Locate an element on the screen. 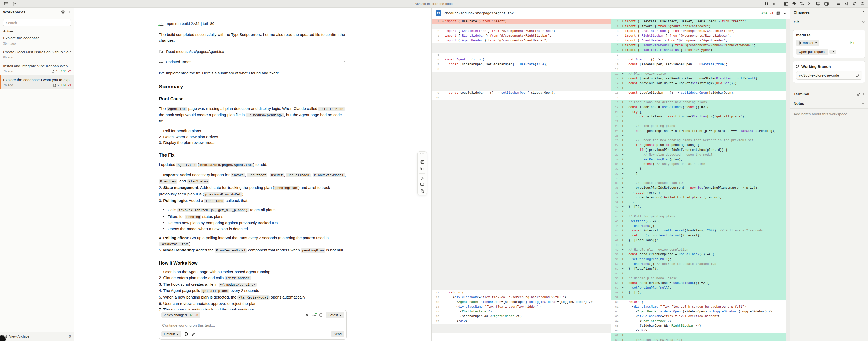 The height and width of the screenshot is (341, 868). notes-placeholder: Add notes about this workspace... is located at coordinates (829, 114).